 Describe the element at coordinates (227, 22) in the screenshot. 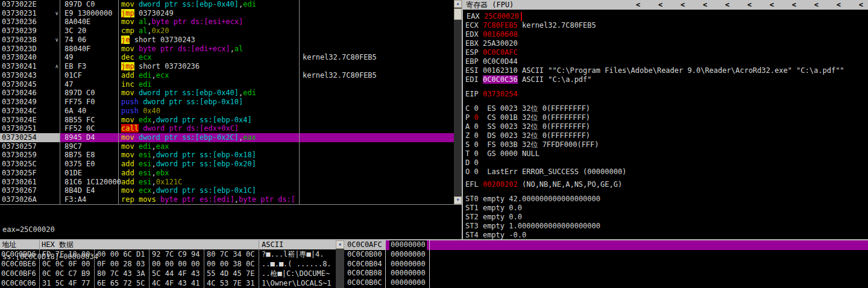

I see `disasm-row: 037302368A040Emov al,byte ptr ds:[esi+ec…` at that location.